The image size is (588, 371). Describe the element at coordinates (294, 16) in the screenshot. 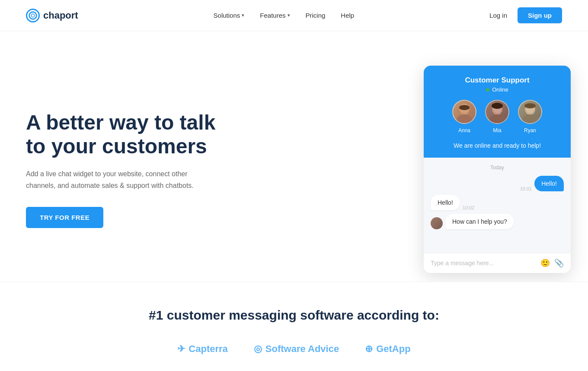

I see `navbar: chaport Solutions ▾ Features ▾ Pricing H…` at that location.